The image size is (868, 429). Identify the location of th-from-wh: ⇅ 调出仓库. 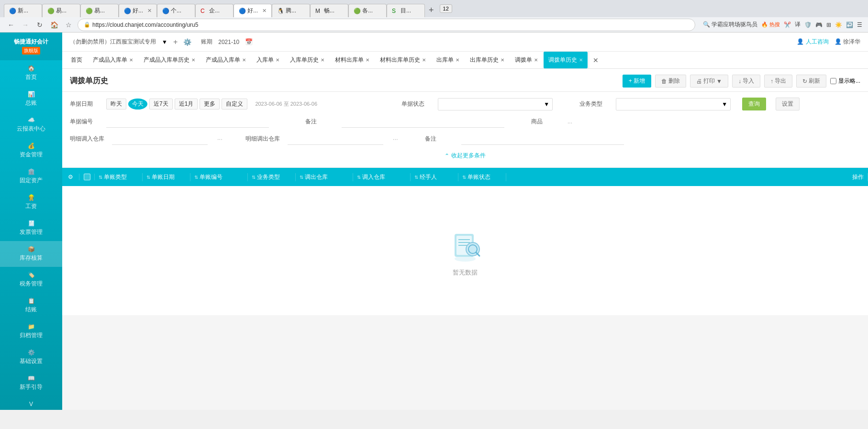
(324, 177).